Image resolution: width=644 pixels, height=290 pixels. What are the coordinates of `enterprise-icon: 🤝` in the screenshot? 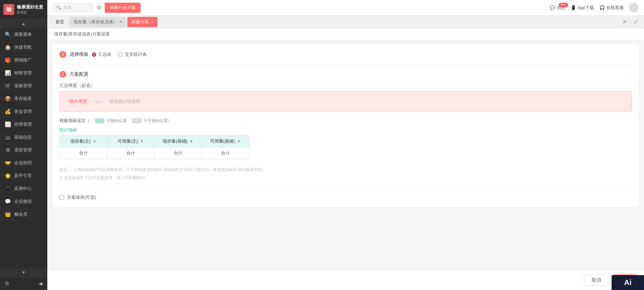 It's located at (8, 163).